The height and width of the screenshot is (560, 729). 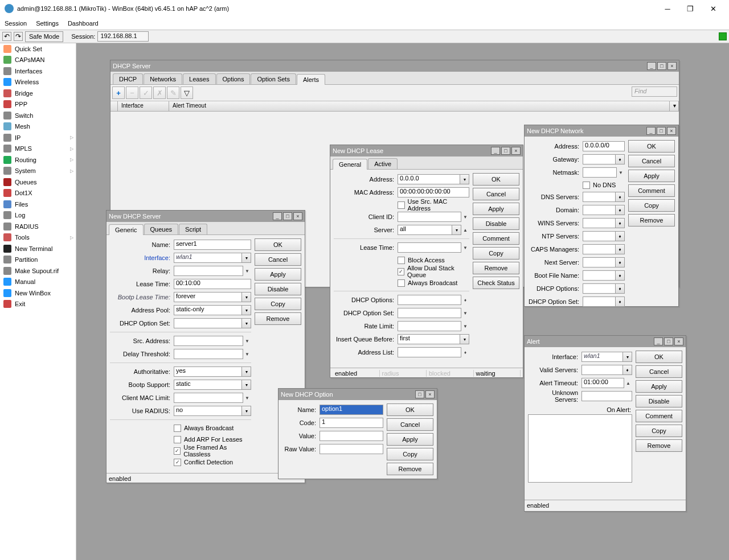 I want to click on sidebar-item-mpls: MPLS▷, so click(x=38, y=149).